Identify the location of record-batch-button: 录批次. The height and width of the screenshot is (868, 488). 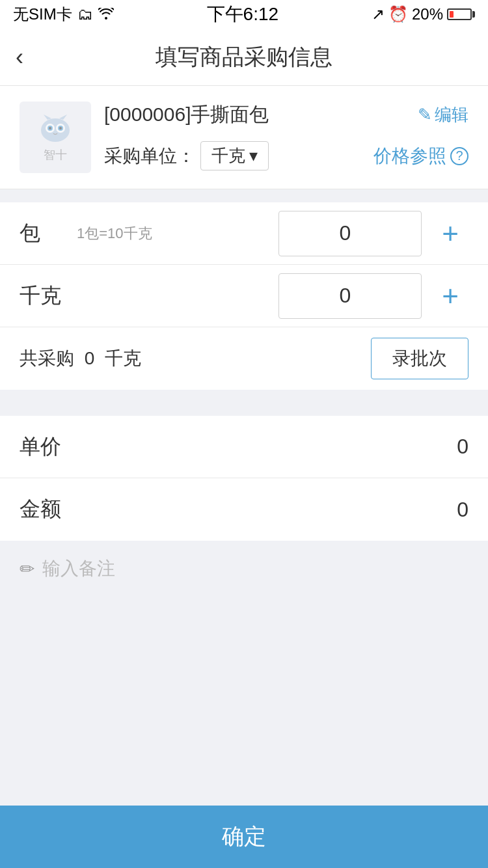
(420, 359).